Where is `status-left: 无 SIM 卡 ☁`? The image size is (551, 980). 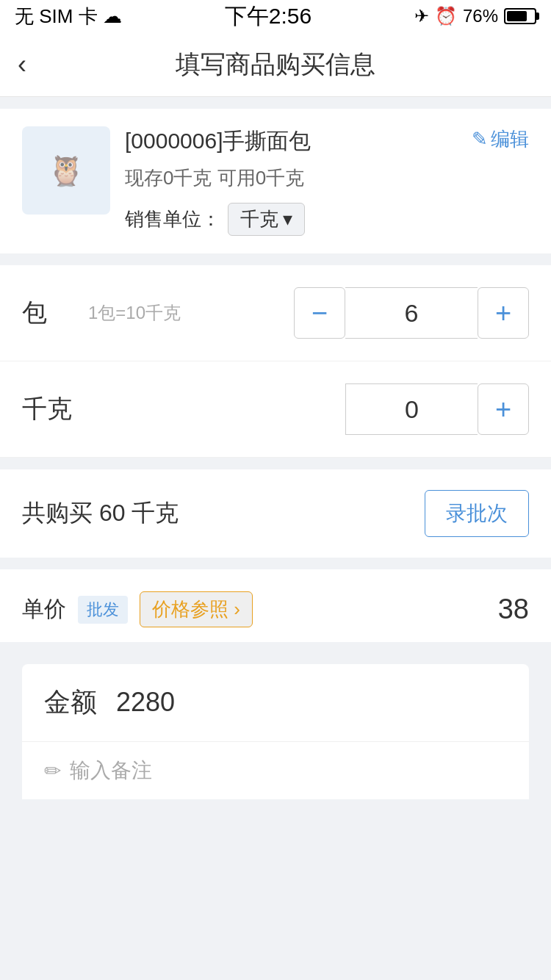 status-left: 无 SIM 卡 ☁ is located at coordinates (68, 16).